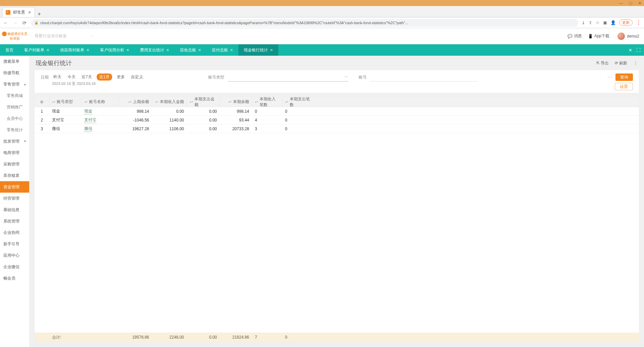  I want to click on maximize-icon: ▢, so click(631, 3).